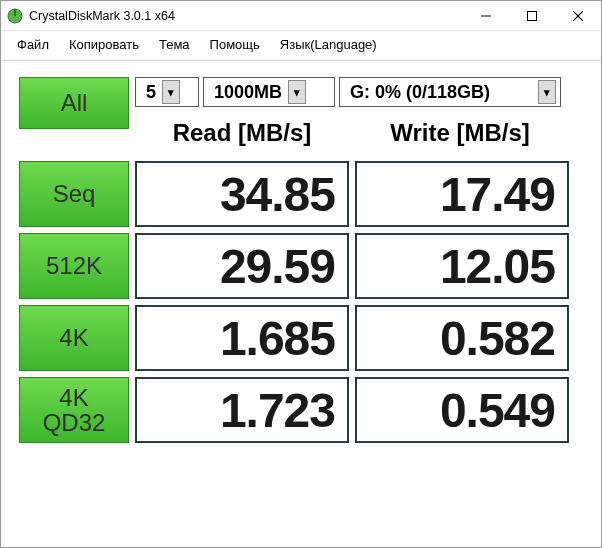  I want to click on window-controls, so click(532, 16).